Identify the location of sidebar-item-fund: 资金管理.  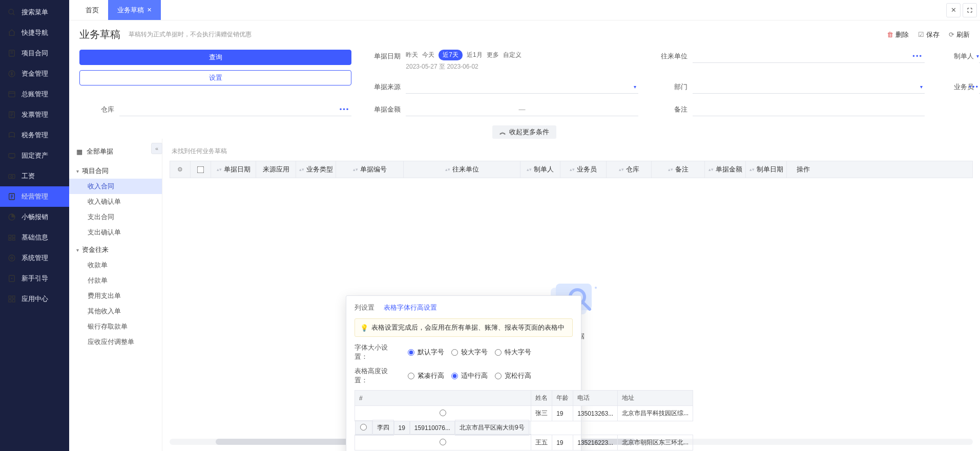
(35, 74).